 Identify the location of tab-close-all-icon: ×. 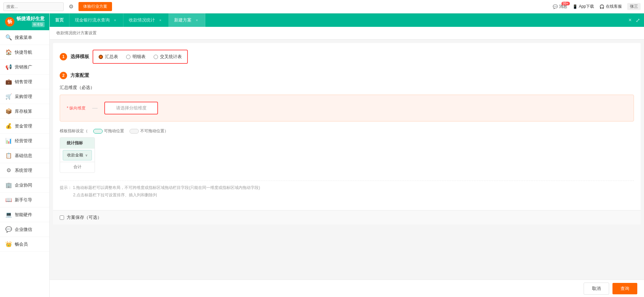
(630, 20).